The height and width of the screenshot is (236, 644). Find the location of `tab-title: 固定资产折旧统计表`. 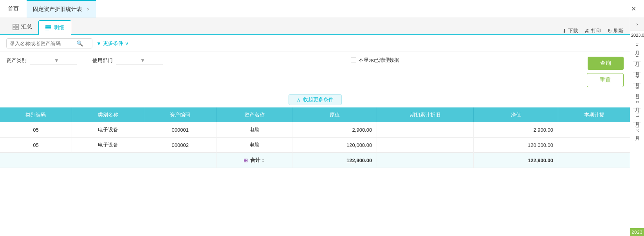

tab-title: 固定资产折旧统计表 is located at coordinates (58, 9).